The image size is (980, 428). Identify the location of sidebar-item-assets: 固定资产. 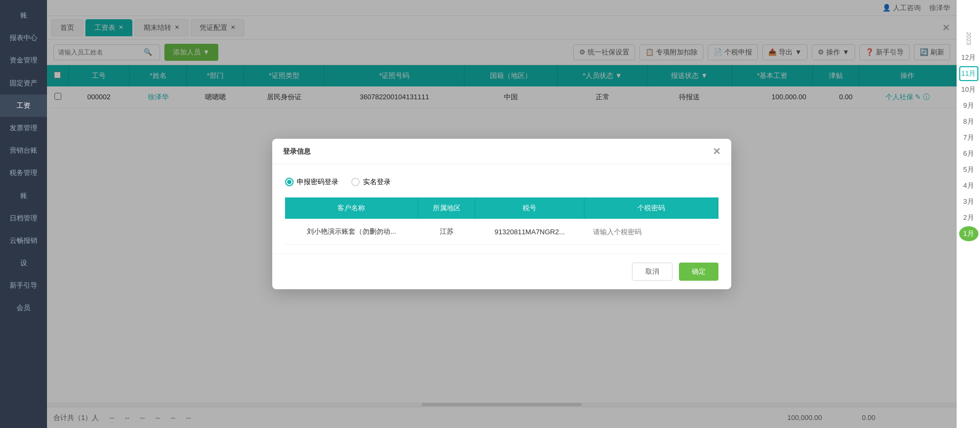
(23, 83).